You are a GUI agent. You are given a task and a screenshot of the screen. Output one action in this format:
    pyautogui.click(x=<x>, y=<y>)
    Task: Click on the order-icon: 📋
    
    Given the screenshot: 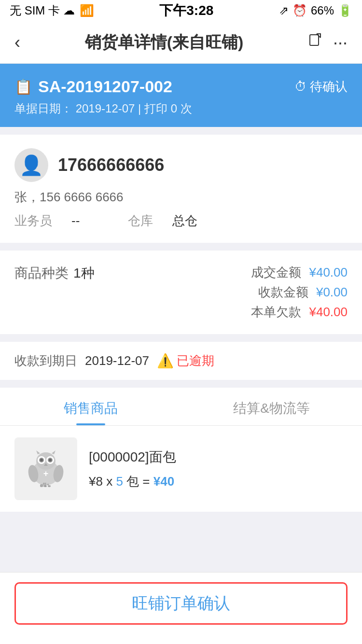 What is the action you would take?
    pyautogui.click(x=23, y=87)
    